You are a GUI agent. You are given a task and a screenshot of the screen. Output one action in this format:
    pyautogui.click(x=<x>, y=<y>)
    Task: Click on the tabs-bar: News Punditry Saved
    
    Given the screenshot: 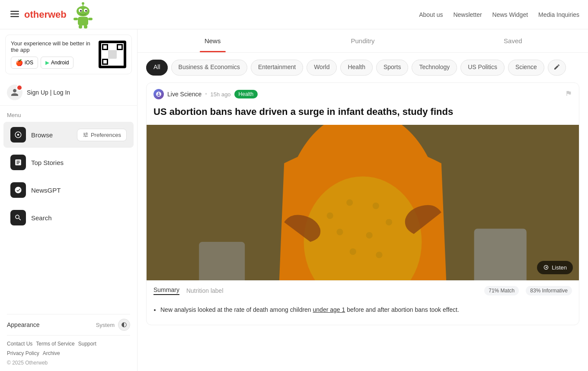 What is the action you would take?
    pyautogui.click(x=363, y=41)
    